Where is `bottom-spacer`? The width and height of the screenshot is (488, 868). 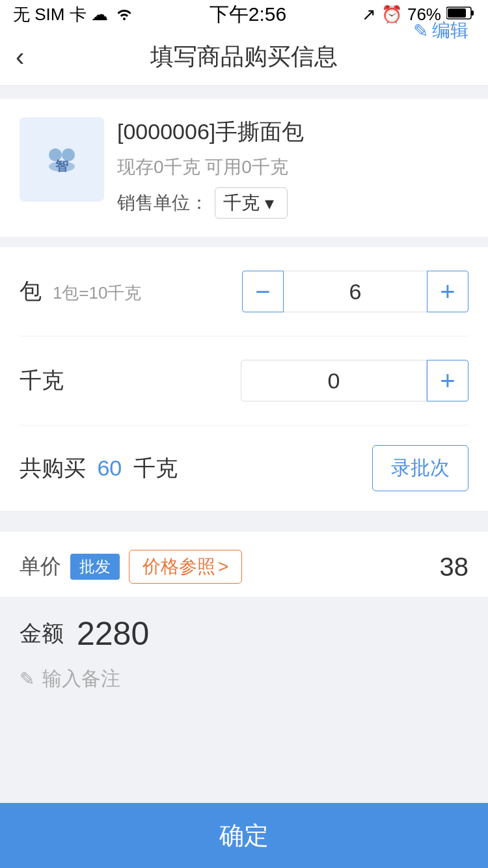 bottom-spacer is located at coordinates (244, 751).